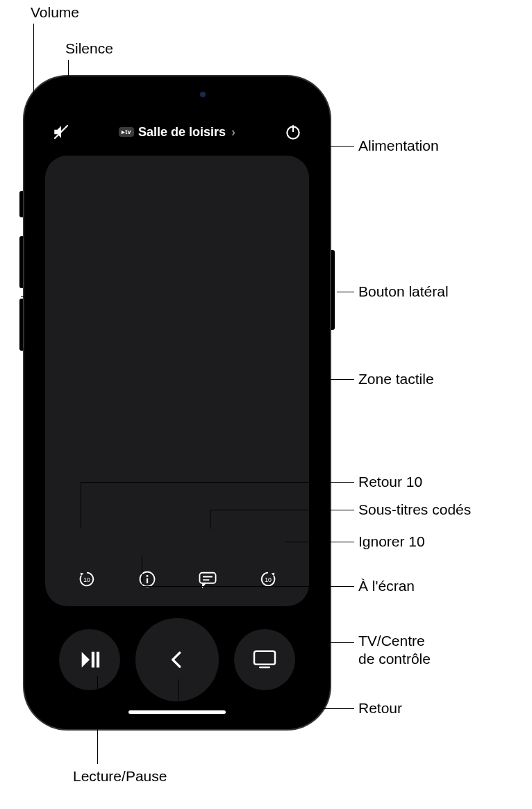 The height and width of the screenshot is (809, 532). Describe the element at coordinates (396, 379) in the screenshot. I see `callout-touch: Zone tactile` at that location.